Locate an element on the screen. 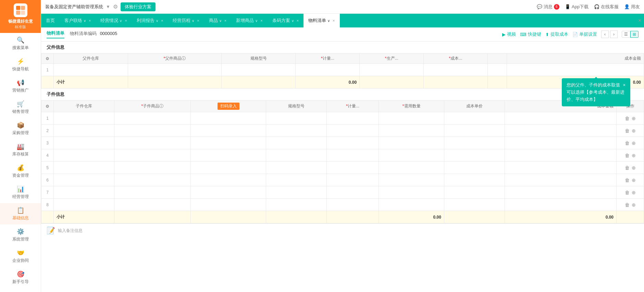 Image resolution: width=644 pixels, height=292 pixels. parent-row-cost is located at coordinates (456, 70).